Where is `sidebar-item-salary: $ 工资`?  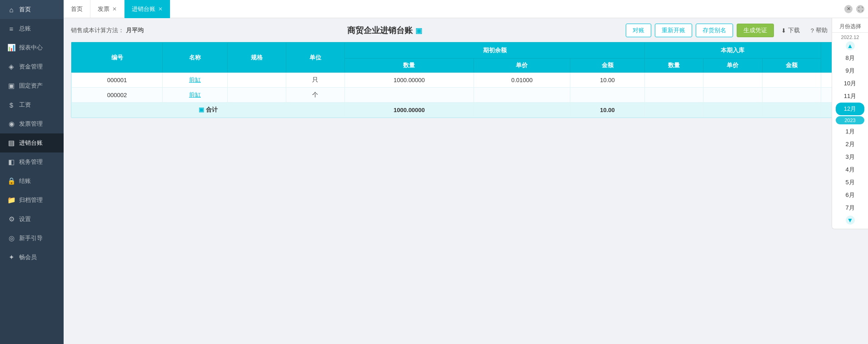
sidebar-item-salary: $ 工资 is located at coordinates (32, 105).